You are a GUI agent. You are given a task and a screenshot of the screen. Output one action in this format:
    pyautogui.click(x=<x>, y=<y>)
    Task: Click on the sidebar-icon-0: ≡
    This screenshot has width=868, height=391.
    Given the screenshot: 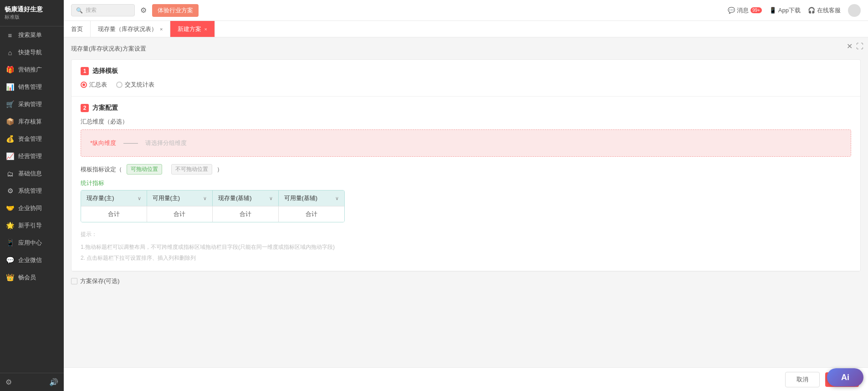 What is the action you would take?
    pyautogui.click(x=10, y=36)
    